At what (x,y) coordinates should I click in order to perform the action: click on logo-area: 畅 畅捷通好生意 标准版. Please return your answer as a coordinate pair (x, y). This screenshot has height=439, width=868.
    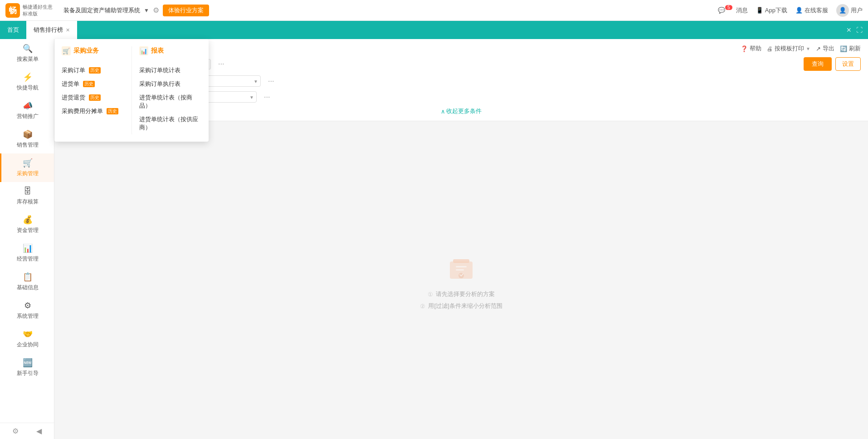
    Looking at the image, I should click on (33, 10).